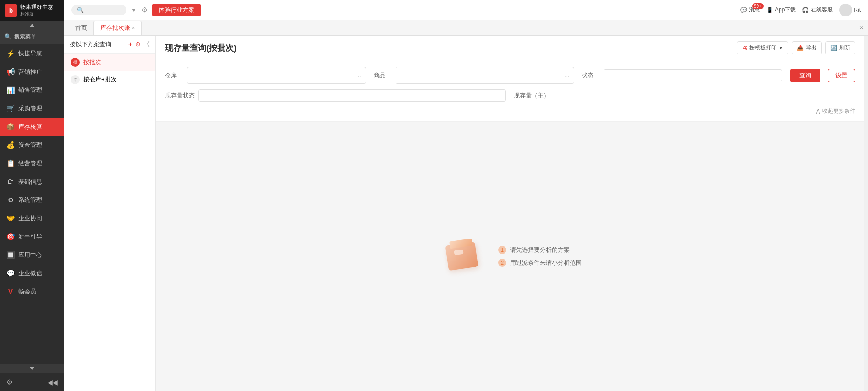 The height and width of the screenshot is (391, 868). I want to click on sidebar-item-label: 资金管理, so click(30, 145).